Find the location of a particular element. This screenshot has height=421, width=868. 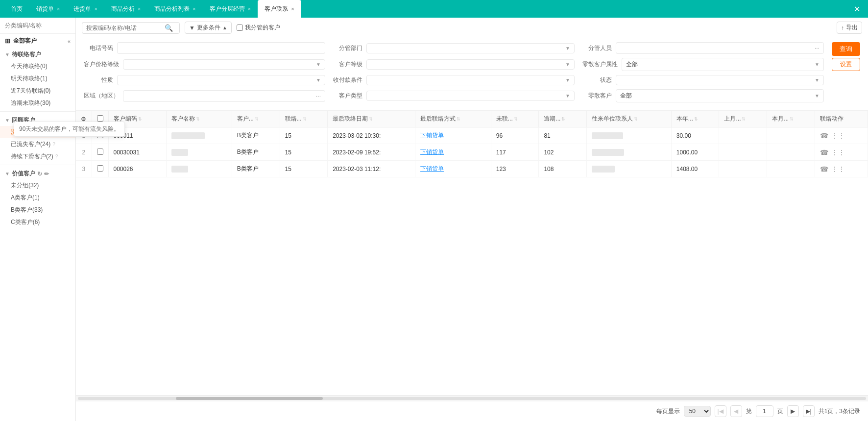

tab-customer-contact: 客户联系 × is located at coordinates (279, 9).